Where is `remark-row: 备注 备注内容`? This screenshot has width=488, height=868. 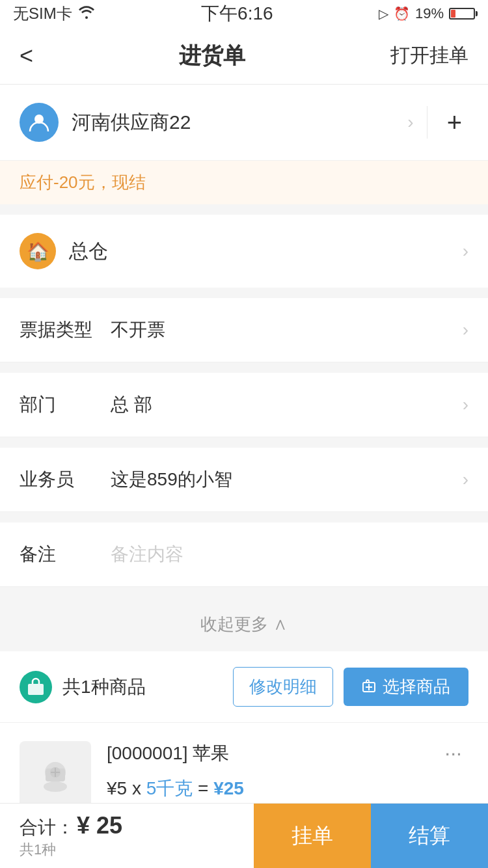 remark-row: 备注 备注内容 is located at coordinates (244, 554).